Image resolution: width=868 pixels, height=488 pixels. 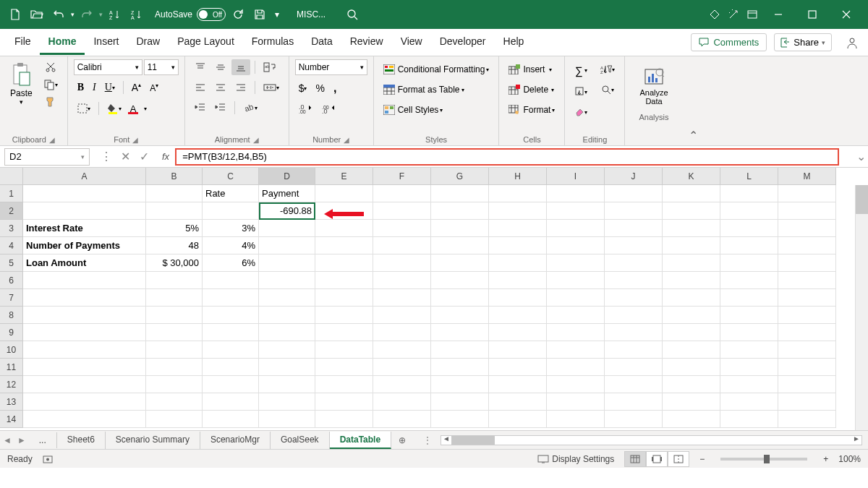 What do you see at coordinates (749, 315) in the screenshot?
I see `cell-L8` at bounding box center [749, 315].